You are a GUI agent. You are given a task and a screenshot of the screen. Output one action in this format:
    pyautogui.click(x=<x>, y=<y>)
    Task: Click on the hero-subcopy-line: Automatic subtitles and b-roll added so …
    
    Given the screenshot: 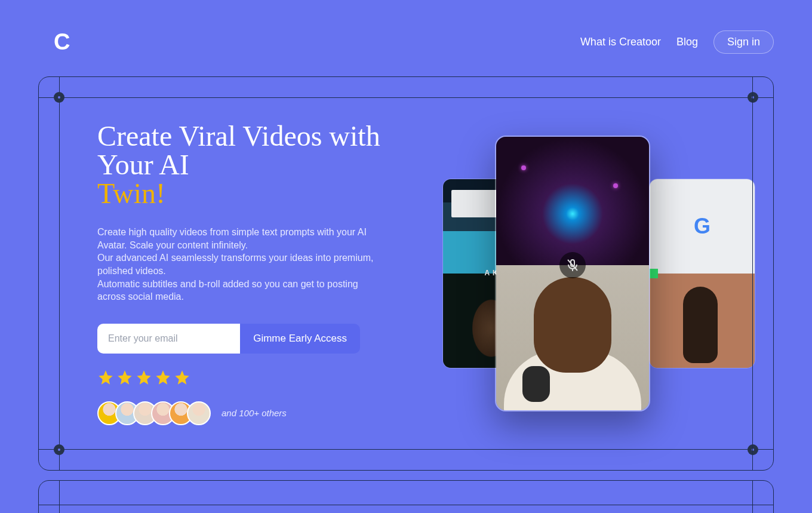 What is the action you would take?
    pyautogui.click(x=241, y=290)
    